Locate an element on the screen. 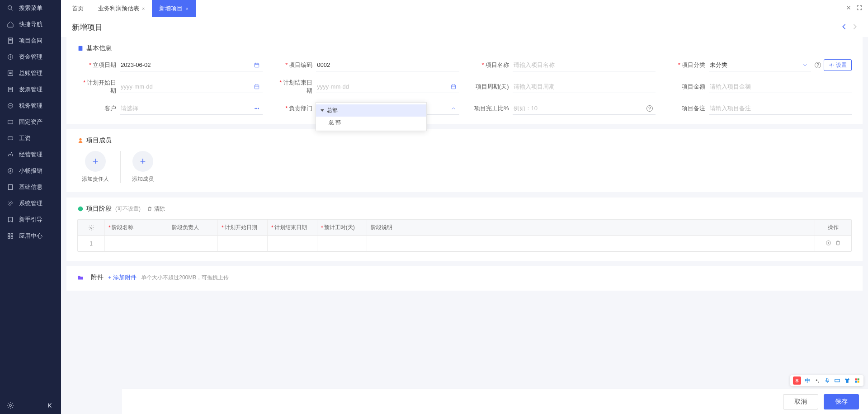 The width and height of the screenshot is (868, 414). more-icon is located at coordinates (257, 108).